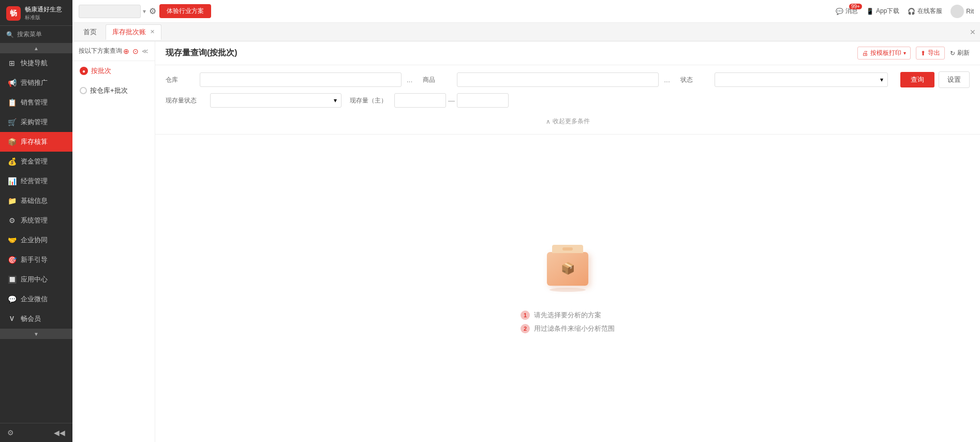  What do you see at coordinates (925, 11) in the screenshot?
I see `service-button: 🎧 在线客服` at bounding box center [925, 11].